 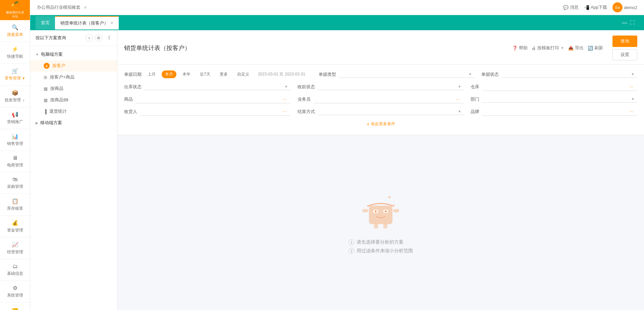 What do you see at coordinates (285, 99) in the screenshot?
I see `goods-dots: ···` at bounding box center [285, 99].